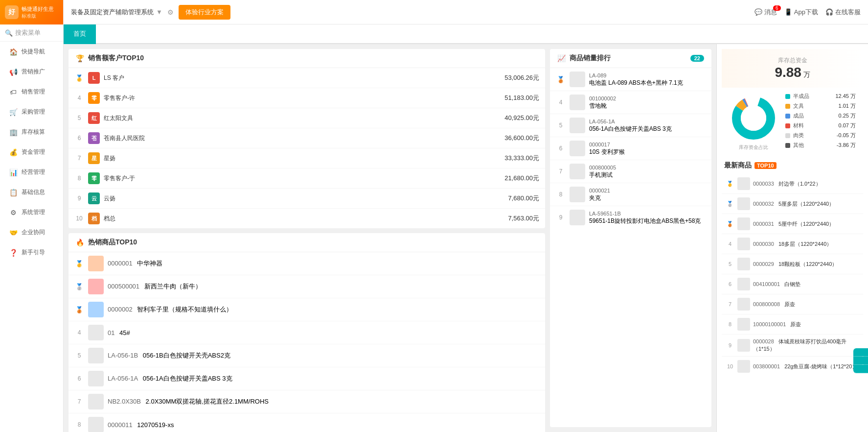 The height and width of the screenshot is (432, 868). Describe the element at coordinates (307, 423) in the screenshot. I see `list-item: 8 0000011 12070519-xs` at that location.